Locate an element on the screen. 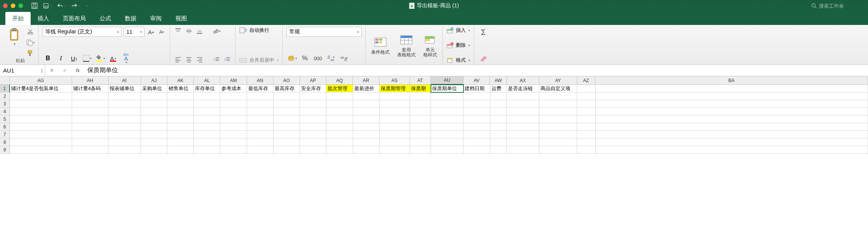  cell-AX6 is located at coordinates (523, 127).